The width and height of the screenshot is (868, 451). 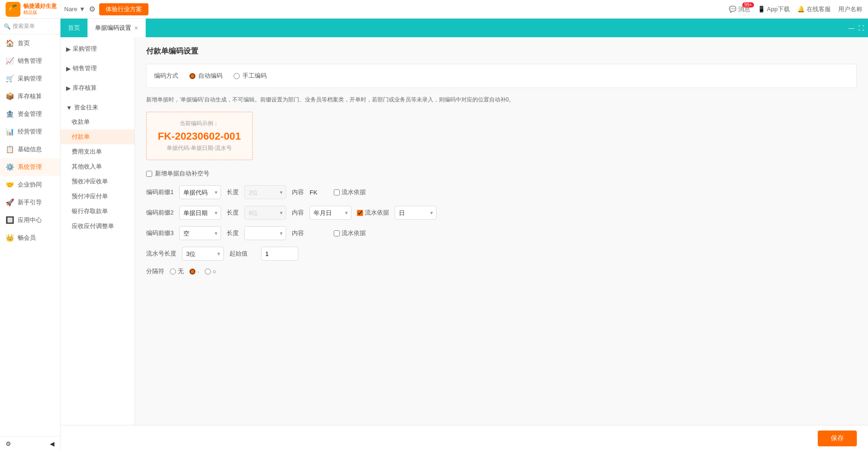 I want to click on prefix1-serial-check: 流水依据, so click(x=350, y=192).